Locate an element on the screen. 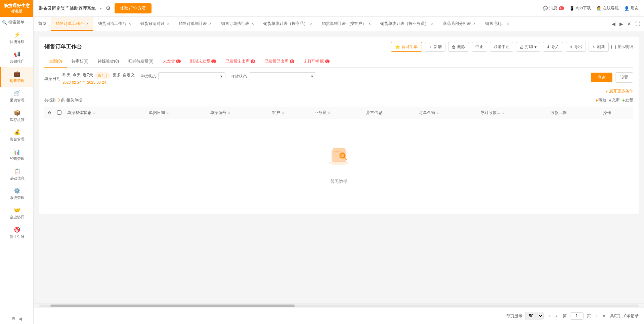 This screenshot has width=644, height=324. date-opt-yesterday: 昨天 is located at coordinates (67, 76).